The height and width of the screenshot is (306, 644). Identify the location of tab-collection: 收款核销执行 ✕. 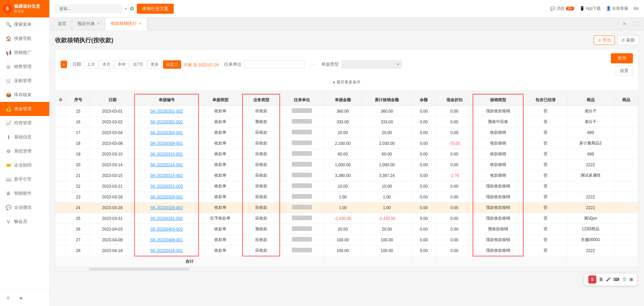
(126, 24).